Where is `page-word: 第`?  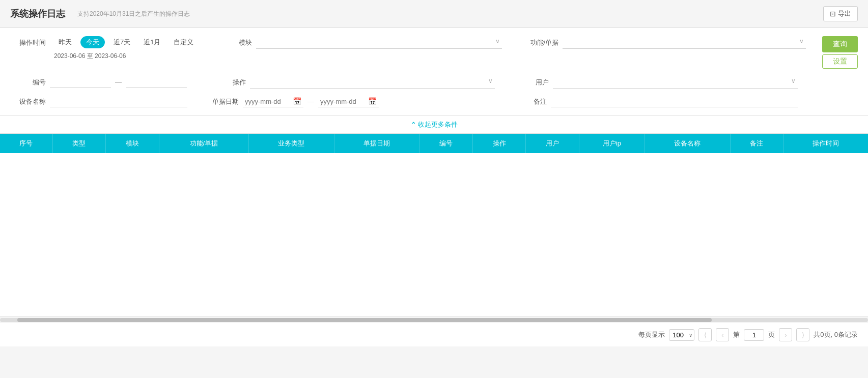 page-word: 第 is located at coordinates (736, 335).